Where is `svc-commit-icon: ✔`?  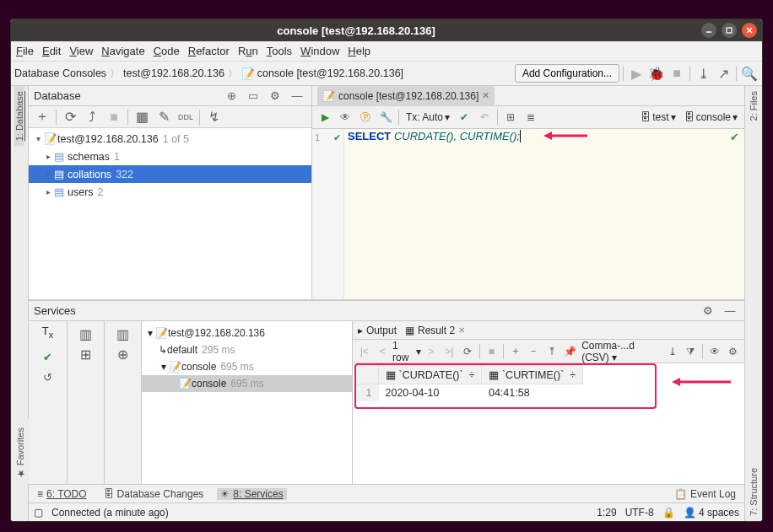
svc-commit-icon: ✔ is located at coordinates (48, 357).